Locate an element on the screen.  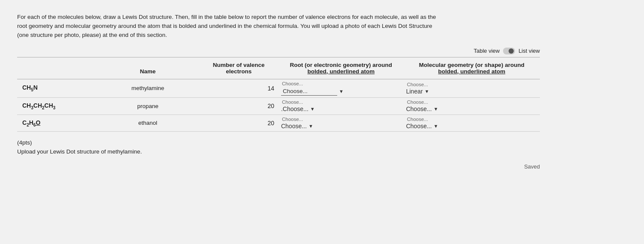
molecular-header-underline: bolded, underlined atom is located at coordinates (471, 71).